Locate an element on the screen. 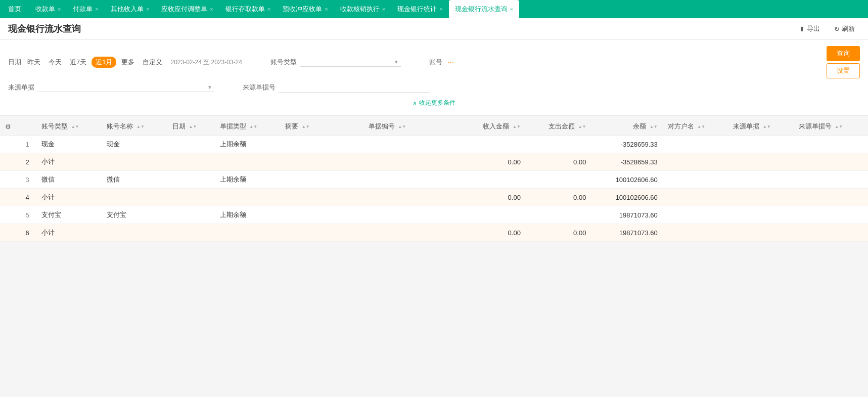 This screenshot has height=397, width=868. collapse-bar: ∧ 收起更多条件 is located at coordinates (434, 103).